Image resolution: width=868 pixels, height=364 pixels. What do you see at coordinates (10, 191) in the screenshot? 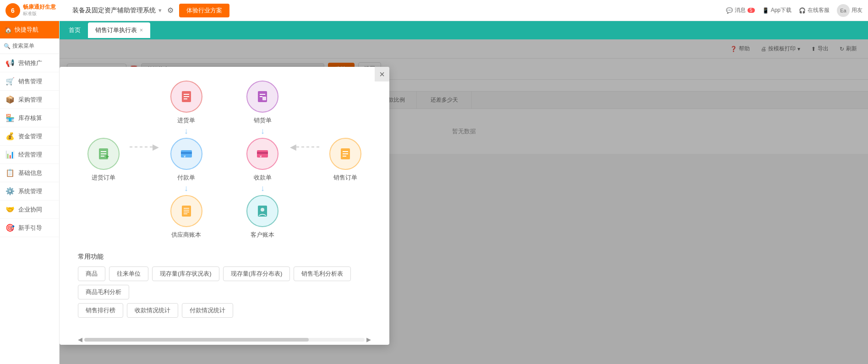
I see `system-icon: ⚙️` at bounding box center [10, 191].